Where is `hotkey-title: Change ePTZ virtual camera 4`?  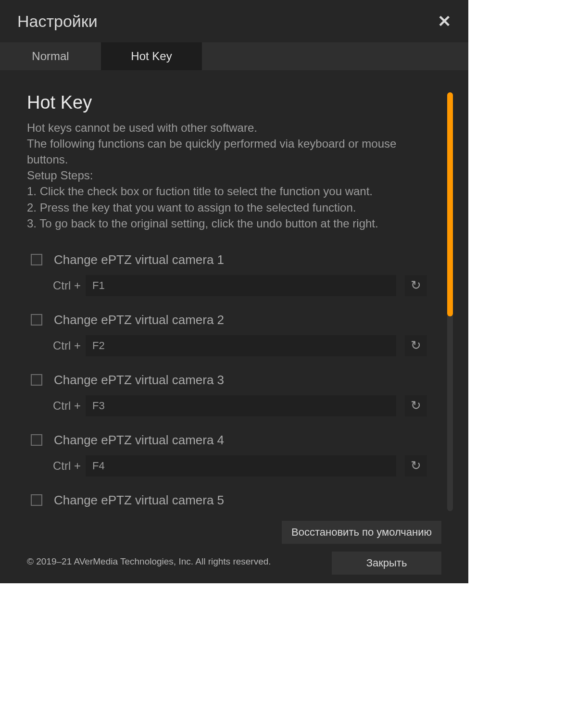
hotkey-title: Change ePTZ virtual camera 4 is located at coordinates (139, 440).